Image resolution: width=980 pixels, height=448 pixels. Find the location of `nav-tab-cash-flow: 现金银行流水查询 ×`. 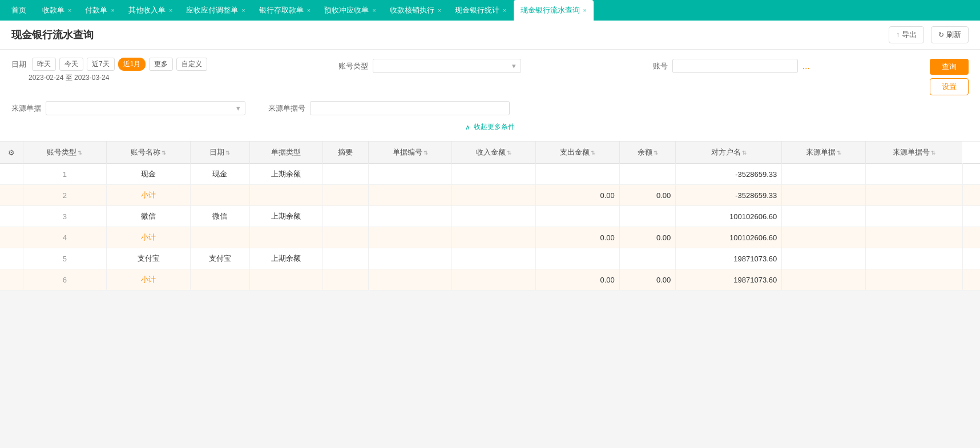

nav-tab-cash-flow: 现金银行流水查询 × is located at coordinates (554, 10).